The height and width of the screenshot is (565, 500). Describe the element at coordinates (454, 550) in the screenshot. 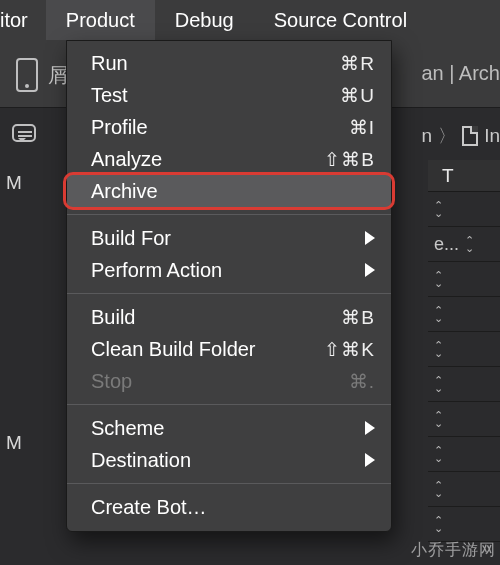

I see `watermark: 小乔手游网` at that location.